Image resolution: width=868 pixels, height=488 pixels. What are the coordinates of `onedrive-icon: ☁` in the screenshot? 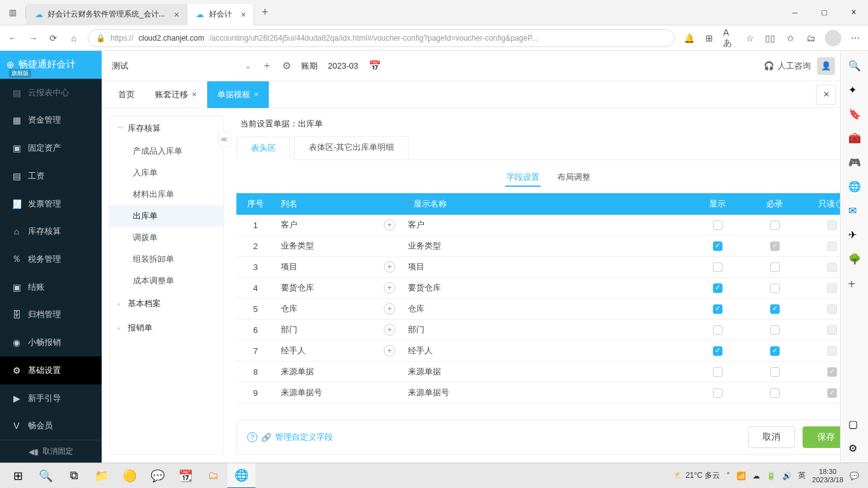 It's located at (756, 476).